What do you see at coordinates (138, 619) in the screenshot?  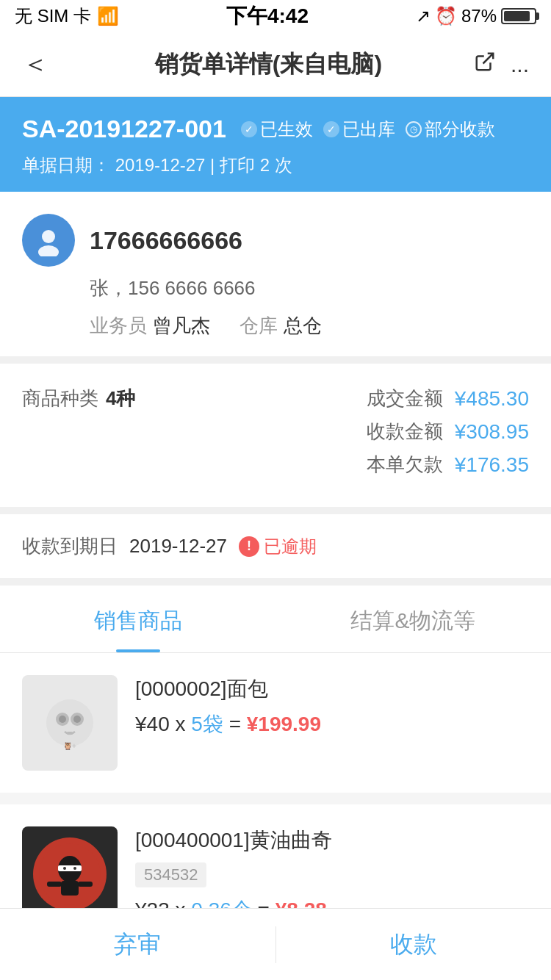 I see `tab-products: 销售商品` at bounding box center [138, 619].